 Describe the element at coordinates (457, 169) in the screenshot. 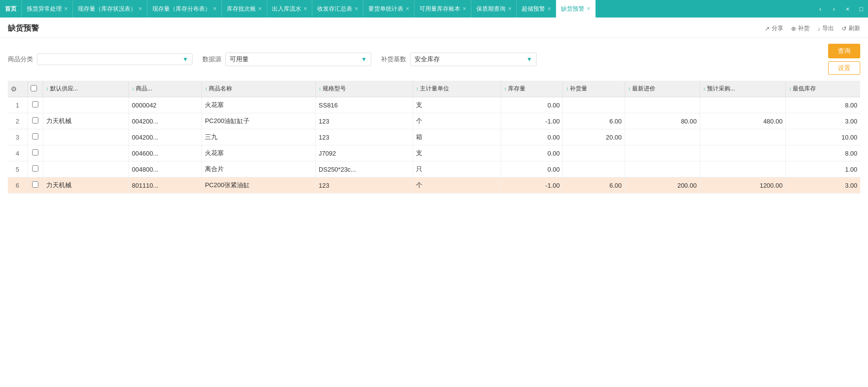

I see `row-unit-5: 只` at that location.